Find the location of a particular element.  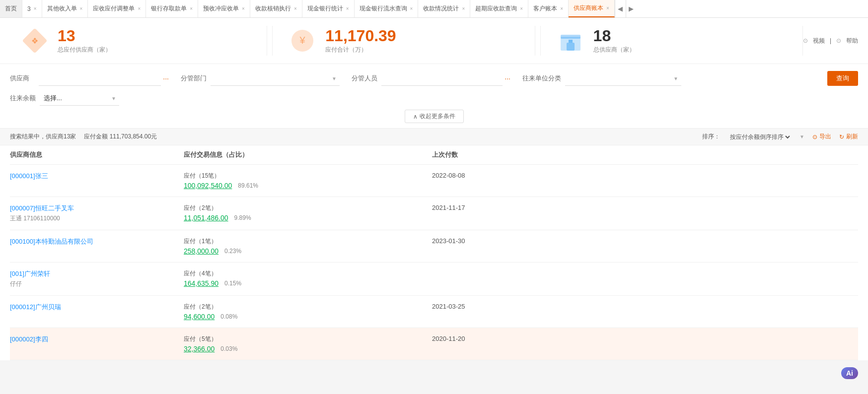

collapse-icon: ∧ is located at coordinates (415, 117).